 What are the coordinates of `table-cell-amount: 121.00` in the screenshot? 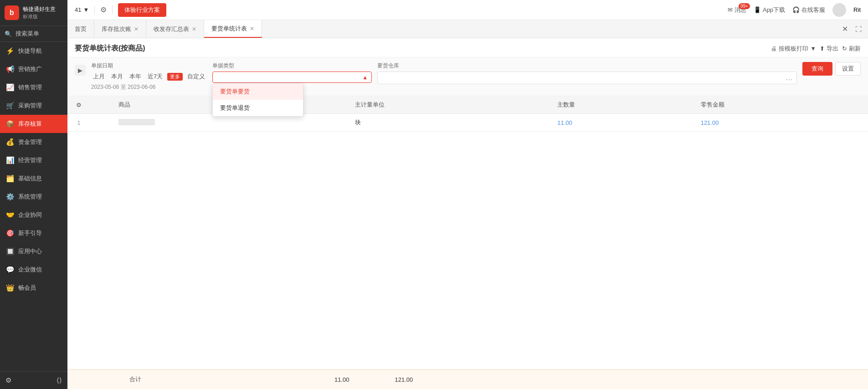 It's located at (782, 123).